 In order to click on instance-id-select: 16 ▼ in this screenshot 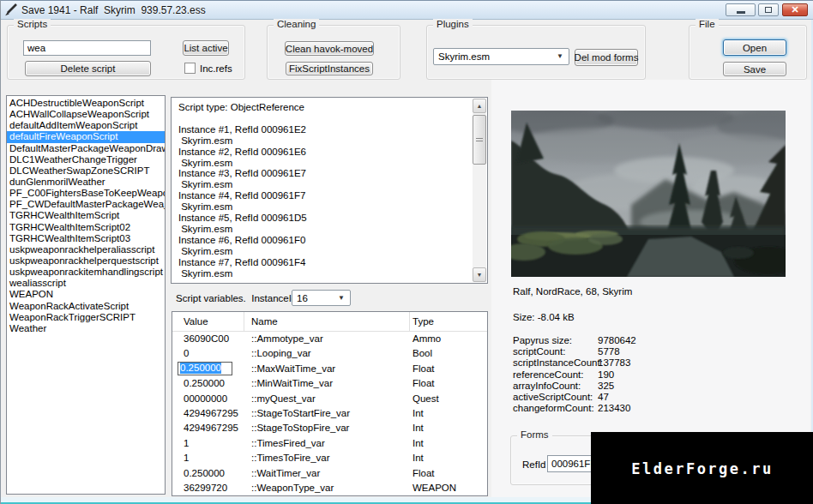, I will do `click(321, 298)`.